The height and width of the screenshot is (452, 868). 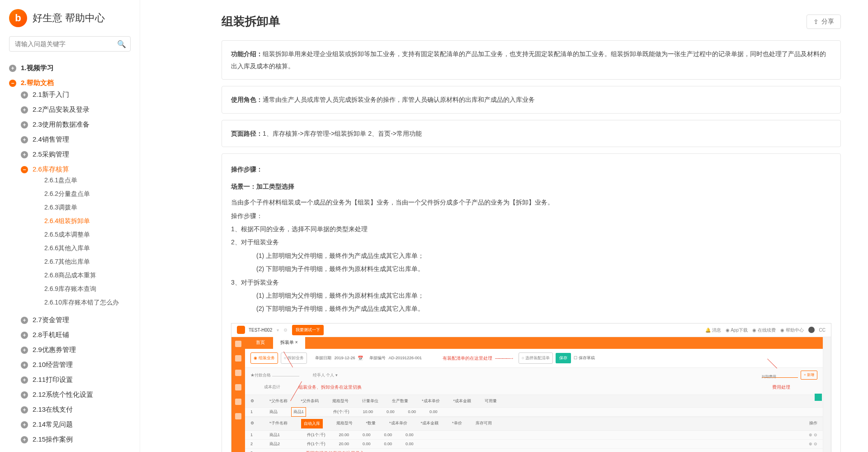 What do you see at coordinates (238, 373) in the screenshot?
I see `box-icon` at bounding box center [238, 373].